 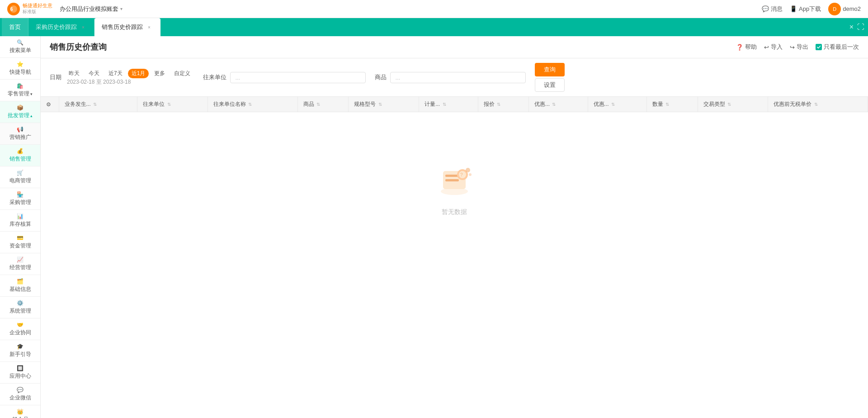 What do you see at coordinates (559, 104) in the screenshot?
I see `th-discount1: 优惠... ⇅` at bounding box center [559, 104].